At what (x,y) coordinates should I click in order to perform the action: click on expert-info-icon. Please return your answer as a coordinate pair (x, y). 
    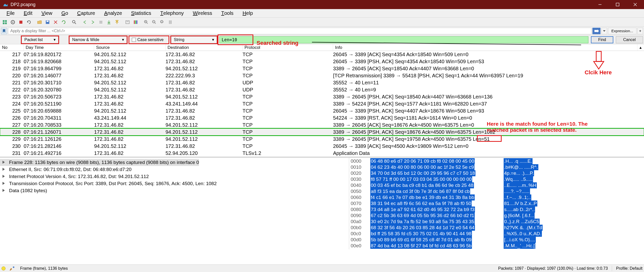
    Looking at the image, I should click on (4, 268).